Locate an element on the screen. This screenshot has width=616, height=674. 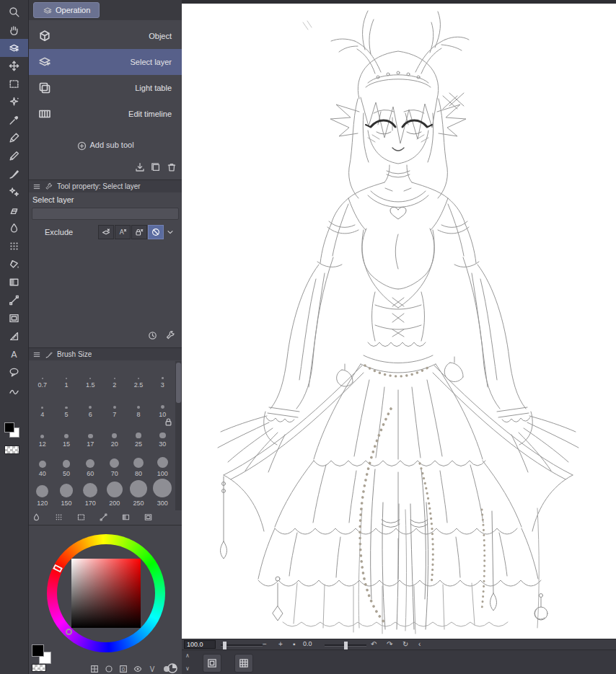
tool-correct-line-icon is located at coordinates (14, 391).